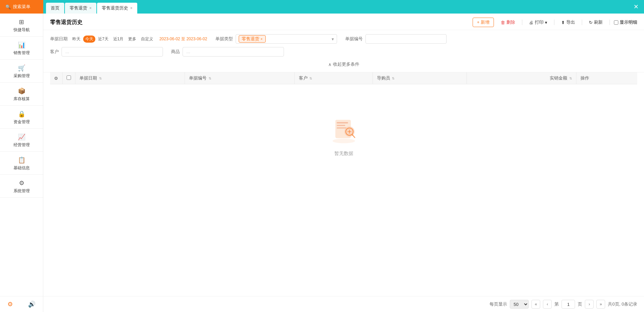 This screenshot has height=312, width=644. What do you see at coordinates (115, 8) in the screenshot?
I see `tab-retail-return-history-label: 零售退货历史` at bounding box center [115, 8].